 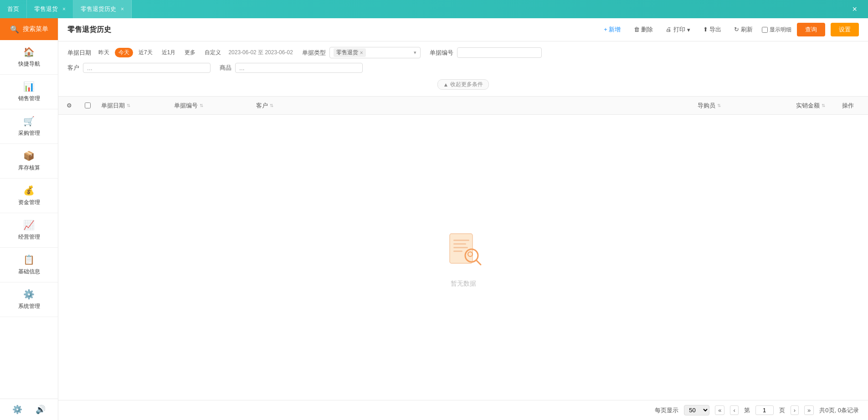 What do you see at coordinates (424, 9) in the screenshot?
I see `tab-list: 首页 零售退货 × 零售退货历史 ×` at bounding box center [424, 9].